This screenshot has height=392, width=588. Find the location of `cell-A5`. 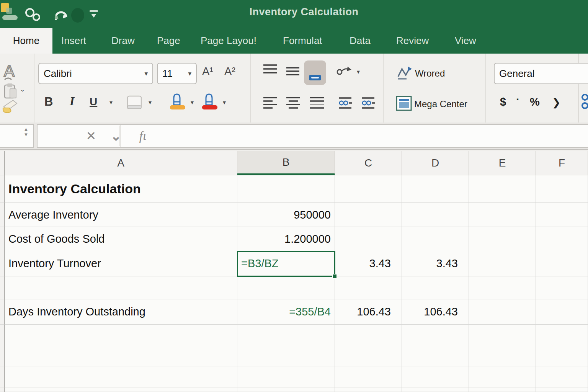

cell-A5 is located at coordinates (121, 288).